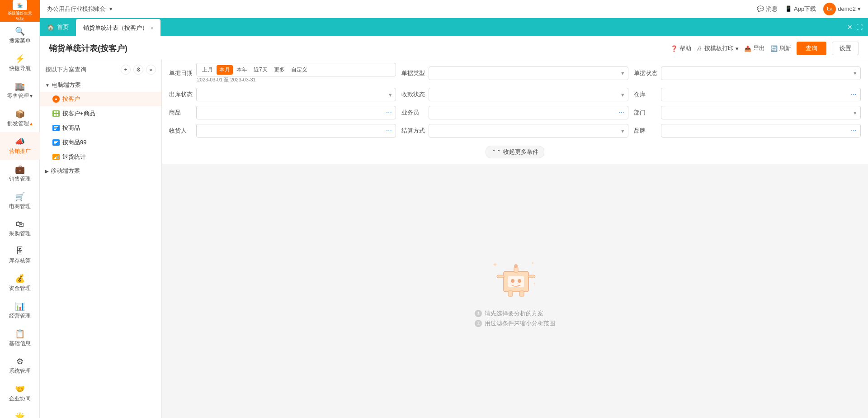 Image resolution: width=868 pixels, height=418 pixels. I want to click on warehouse-dots: ···, so click(854, 95).